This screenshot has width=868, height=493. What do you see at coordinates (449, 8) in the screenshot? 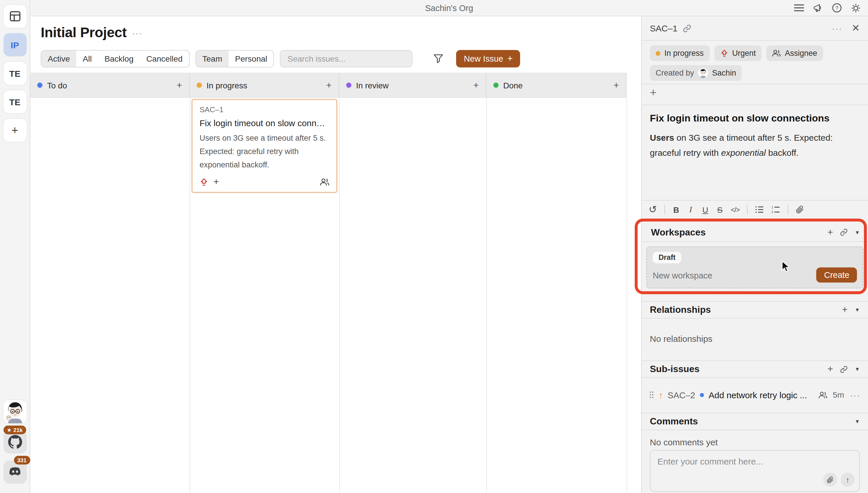
I see `top-bar: Sachin's Org ?` at bounding box center [449, 8].